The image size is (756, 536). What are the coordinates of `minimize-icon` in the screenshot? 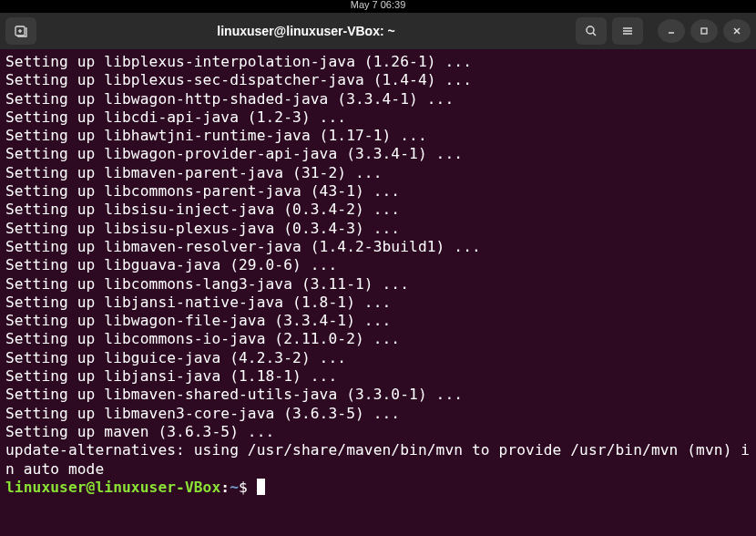 It's located at (671, 31).